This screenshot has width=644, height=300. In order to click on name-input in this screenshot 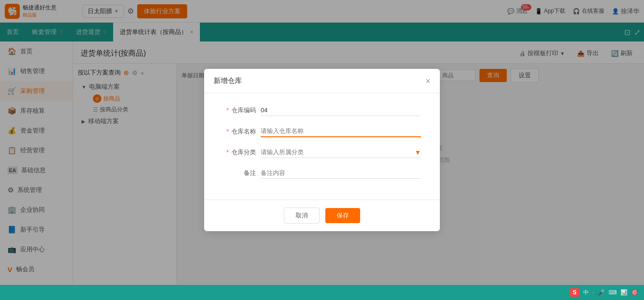, I will do `click(341, 131)`.